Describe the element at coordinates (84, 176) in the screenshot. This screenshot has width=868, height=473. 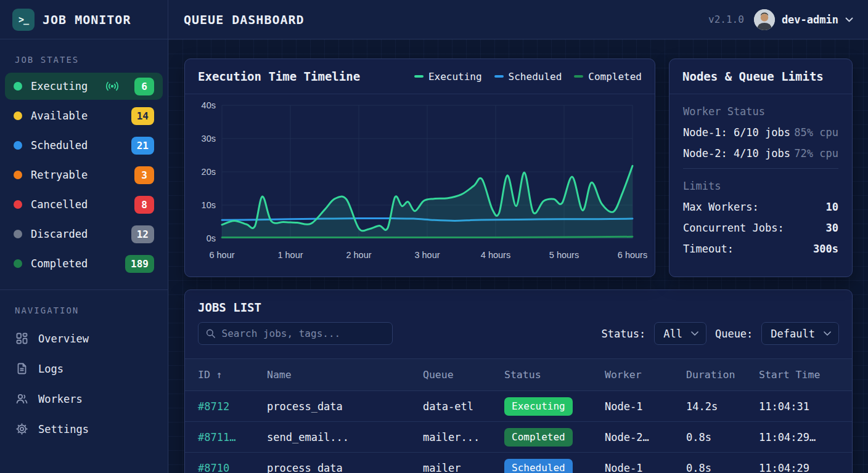
I see `job-states-list: Executing 6 Available 14 Scheduled 21 Re…` at that location.